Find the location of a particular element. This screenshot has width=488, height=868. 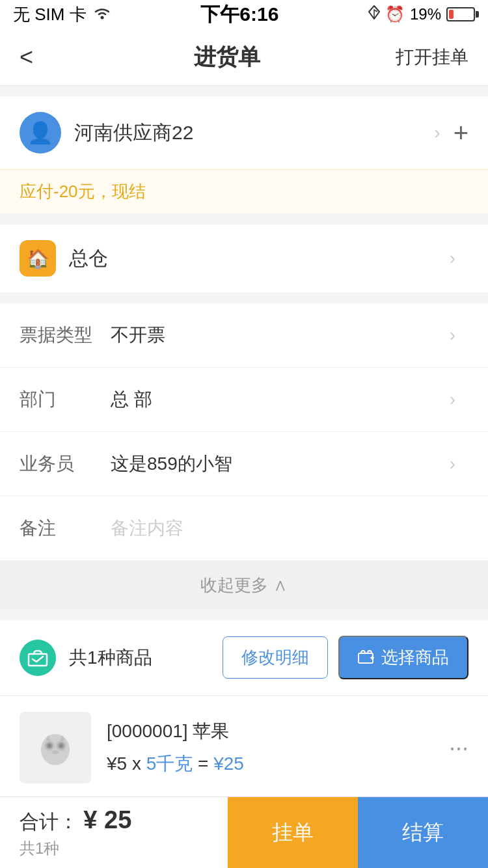

invoice-label: 票据类型 is located at coordinates (65, 335).